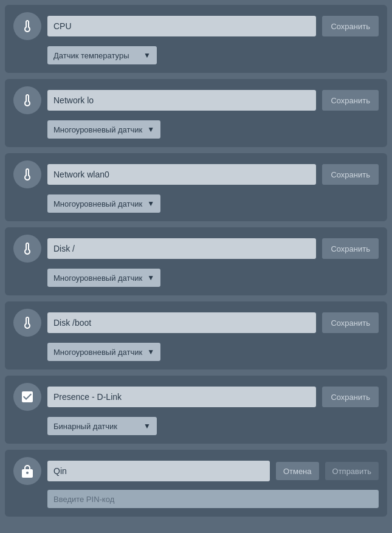 The height and width of the screenshot is (533, 392). I want to click on lock-icon, so click(27, 471).